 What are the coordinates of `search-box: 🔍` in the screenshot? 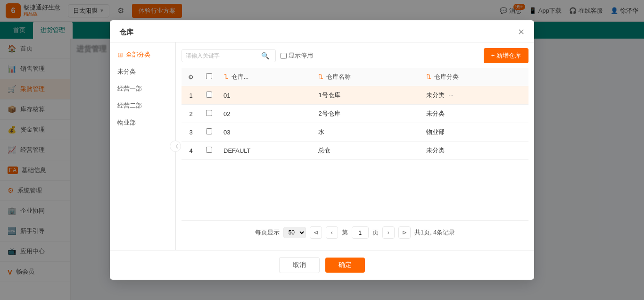 It's located at (229, 56).